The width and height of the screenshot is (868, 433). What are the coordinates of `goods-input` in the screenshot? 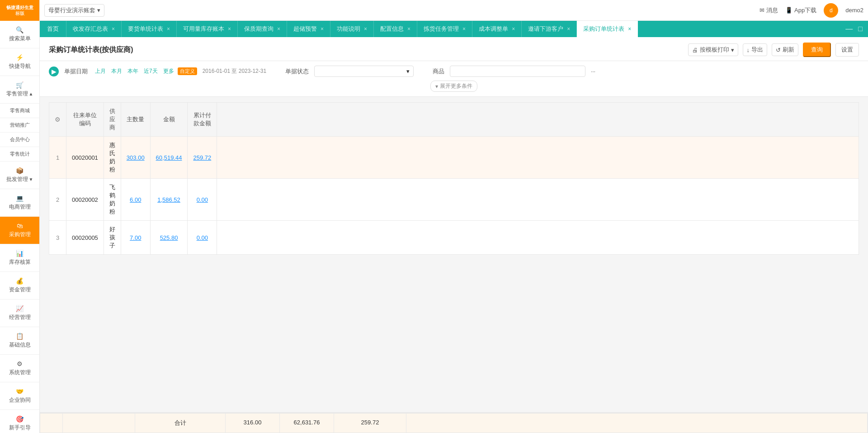 It's located at (518, 71).